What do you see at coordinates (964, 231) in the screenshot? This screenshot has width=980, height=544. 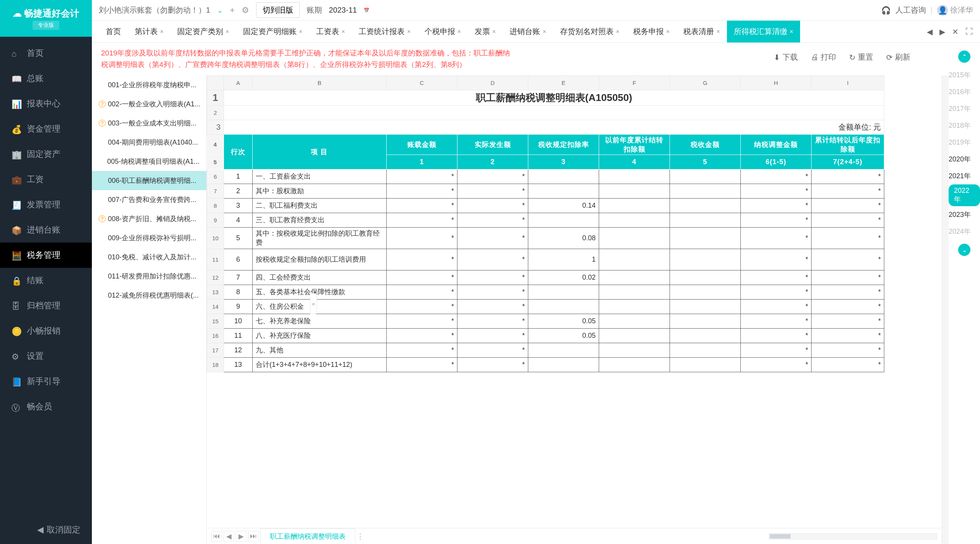 I see `year-item: 2024年` at bounding box center [964, 231].